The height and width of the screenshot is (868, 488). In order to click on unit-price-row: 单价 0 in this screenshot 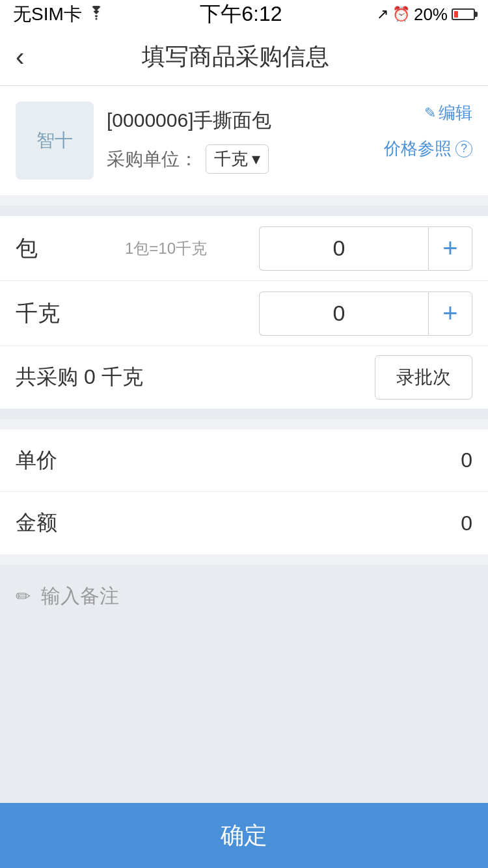, I will do `click(244, 461)`.